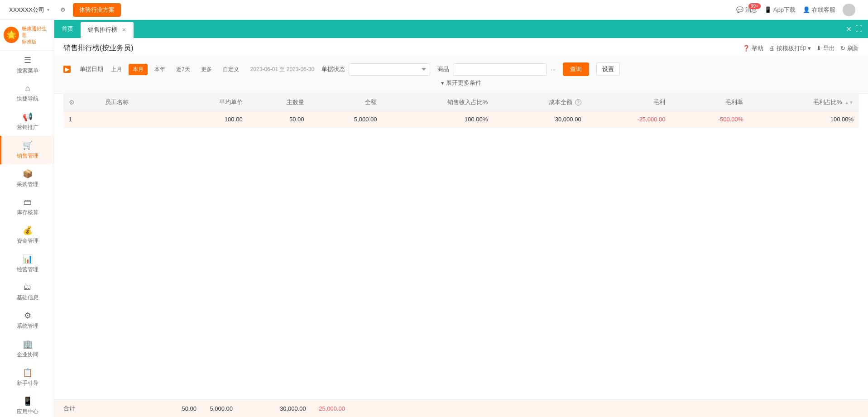 The width and height of the screenshot is (868, 417). Describe the element at coordinates (28, 241) in the screenshot. I see `sidebar-item-label: 资金管理` at that location.